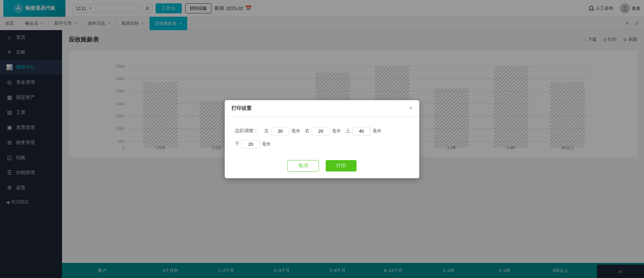  What do you see at coordinates (296, 131) in the screenshot?
I see `left-unit: 毫米` at bounding box center [296, 131].